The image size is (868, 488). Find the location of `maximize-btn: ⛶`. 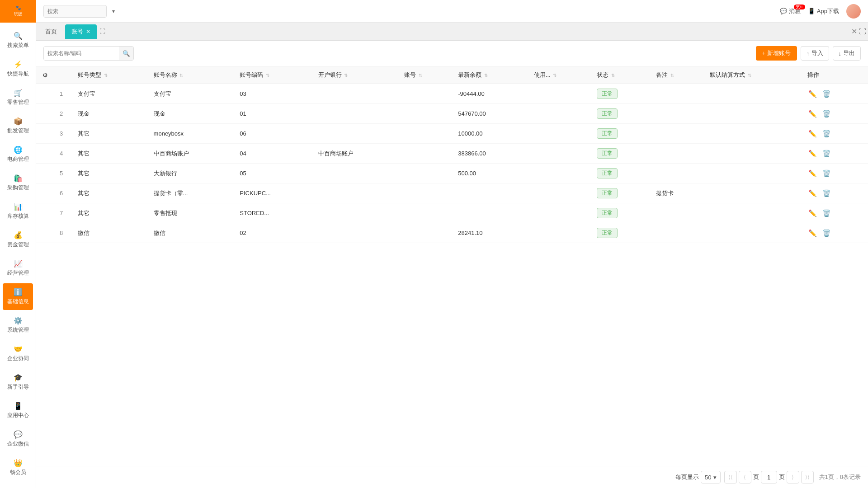

maximize-btn: ⛶ is located at coordinates (863, 32).